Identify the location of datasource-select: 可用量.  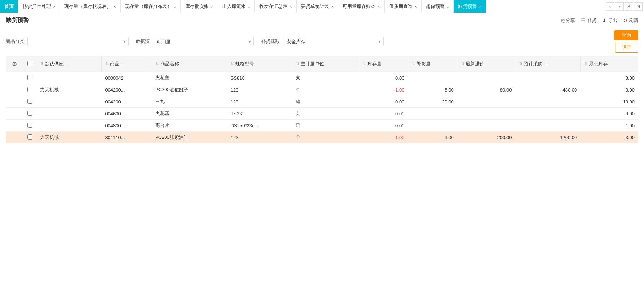
(203, 42).